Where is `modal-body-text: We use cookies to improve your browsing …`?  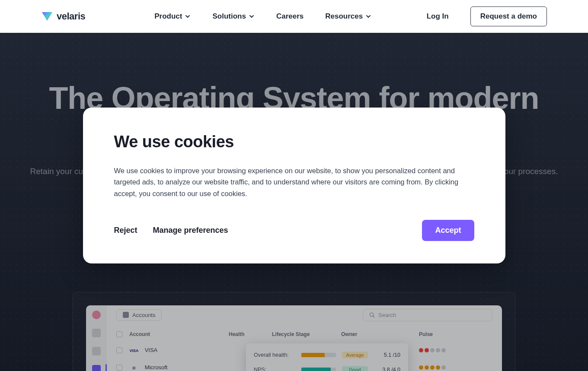
modal-body-text: We use cookies to improve your browsing … is located at coordinates (294, 182).